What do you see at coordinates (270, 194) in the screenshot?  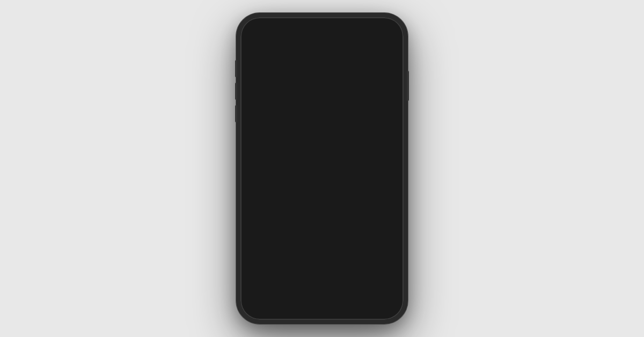 I see `reply-label: Reply` at bounding box center [270, 194].